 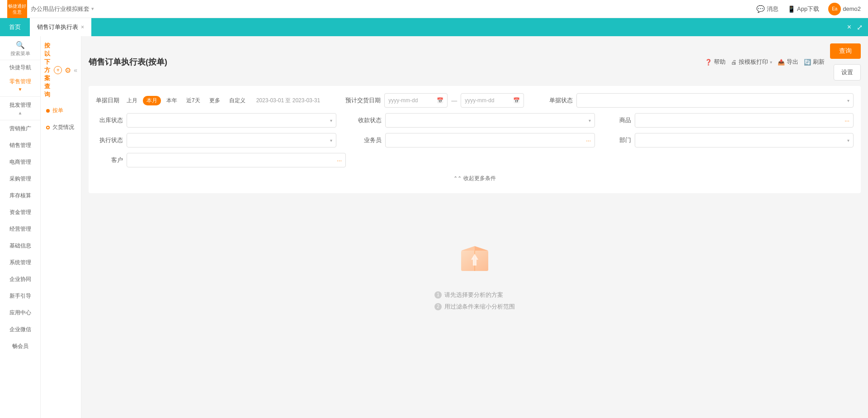 I want to click on sidebar-item-finance: 资金管理, so click(x=20, y=213).